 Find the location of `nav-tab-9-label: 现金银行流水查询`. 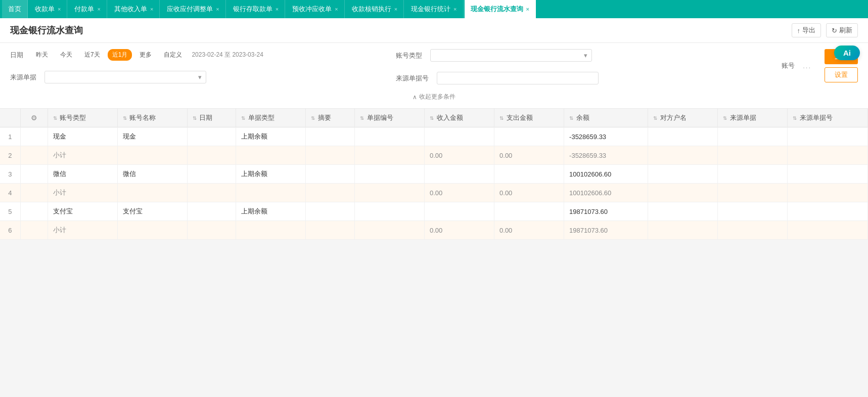

nav-tab-9-label: 现金银行流水查询 is located at coordinates (497, 9).